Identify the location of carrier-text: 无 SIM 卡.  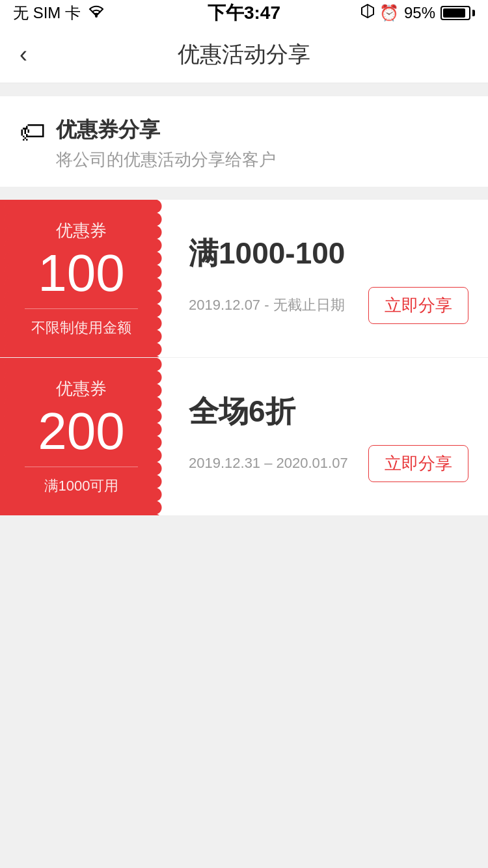
(47, 13).